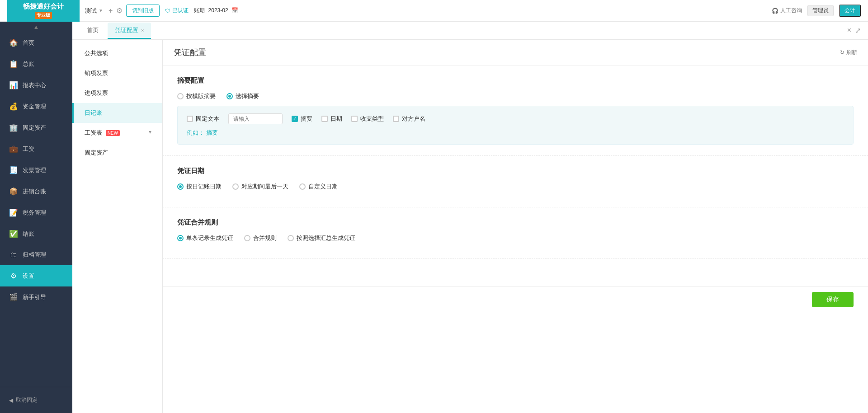 The width and height of the screenshot is (868, 413). What do you see at coordinates (291, 238) in the screenshot?
I see `merge-radio-select-merge-circle` at bounding box center [291, 238].